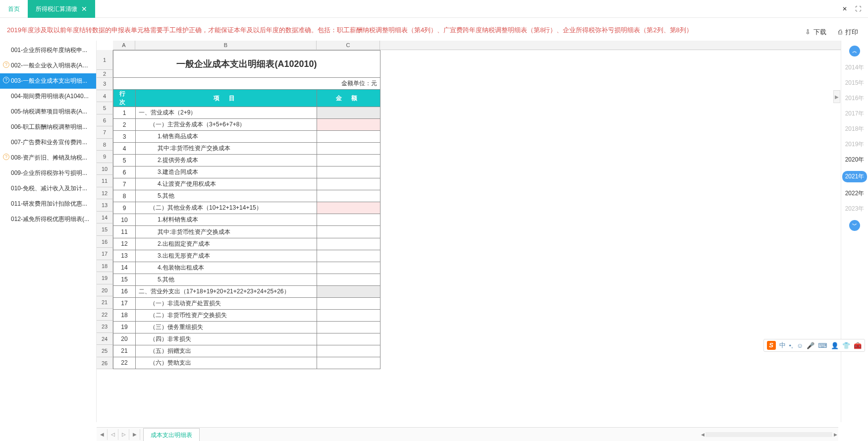  I want to click on sidebar-item-10: 011-研发费用加计扣除优惠..., so click(48, 204).